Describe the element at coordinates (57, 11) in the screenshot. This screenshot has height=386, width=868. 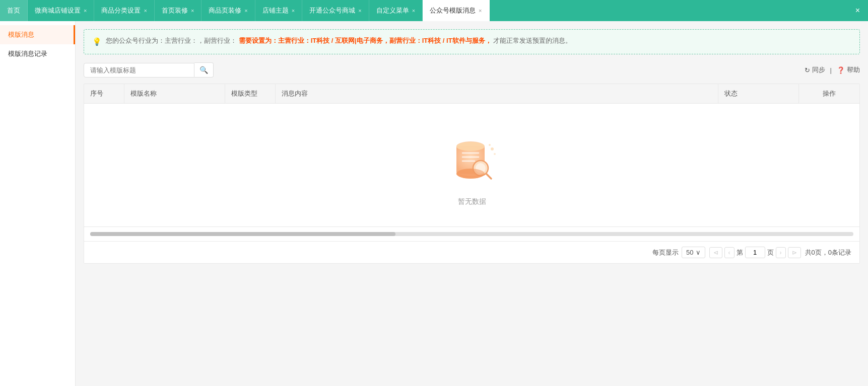
I see `nav-tab-micro-store-label: 微商城店铺设置` at that location.